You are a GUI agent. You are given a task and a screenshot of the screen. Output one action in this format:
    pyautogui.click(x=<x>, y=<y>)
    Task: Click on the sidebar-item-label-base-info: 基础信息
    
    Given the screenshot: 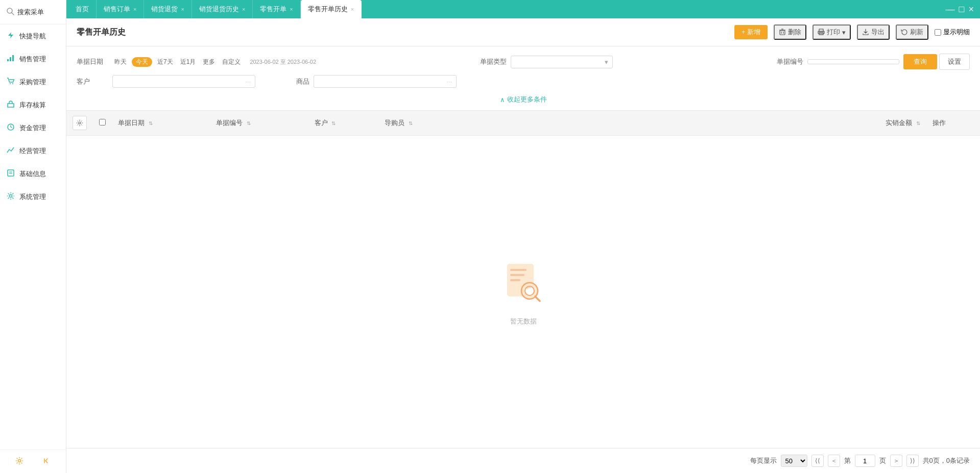 What is the action you would take?
    pyautogui.click(x=33, y=174)
    